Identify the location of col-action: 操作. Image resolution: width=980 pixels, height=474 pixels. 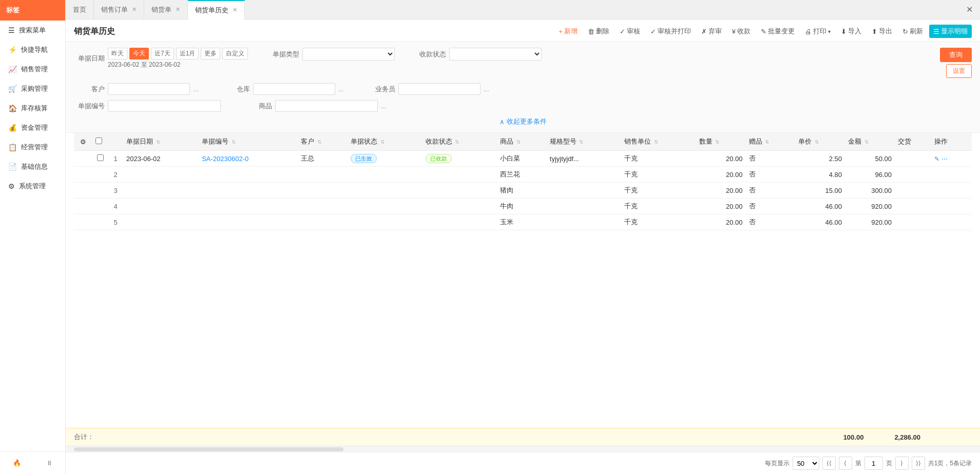
(952, 142).